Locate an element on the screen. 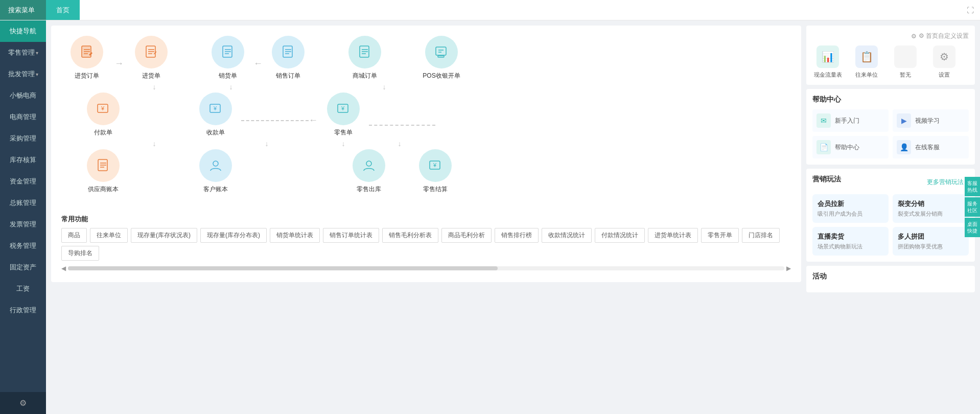 Image resolution: width=980 pixels, height=414 pixels. sidebar-item-ledger: 总账管理 is located at coordinates (23, 203).